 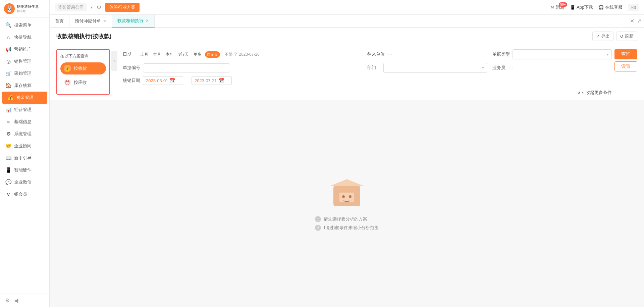 What do you see at coordinates (8, 110) in the screenshot?
I see `operation-icon: 📊` at bounding box center [8, 110].